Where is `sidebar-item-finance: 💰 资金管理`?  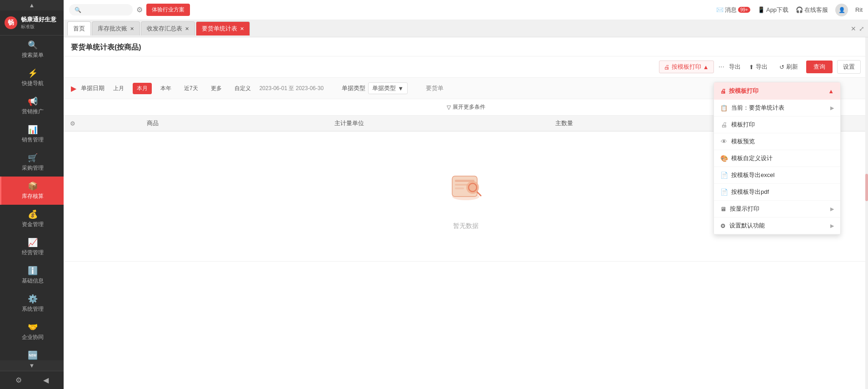 sidebar-item-finance: 💰 资金管理 is located at coordinates (32, 219).